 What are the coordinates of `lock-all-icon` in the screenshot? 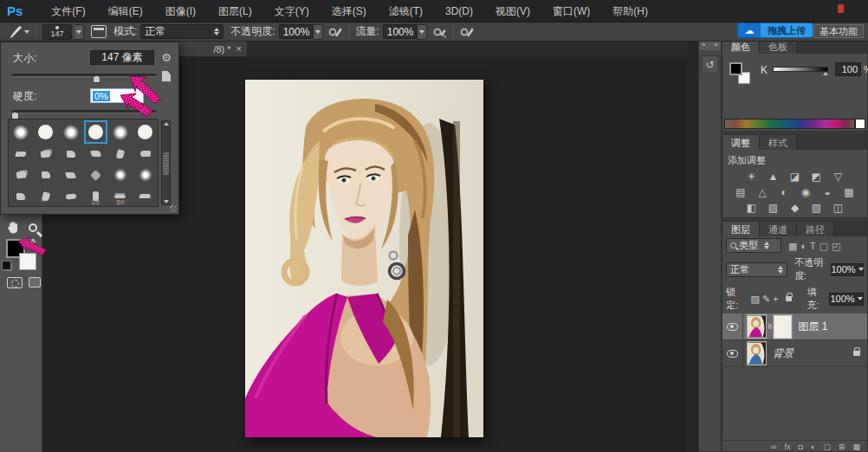 It's located at (788, 299).